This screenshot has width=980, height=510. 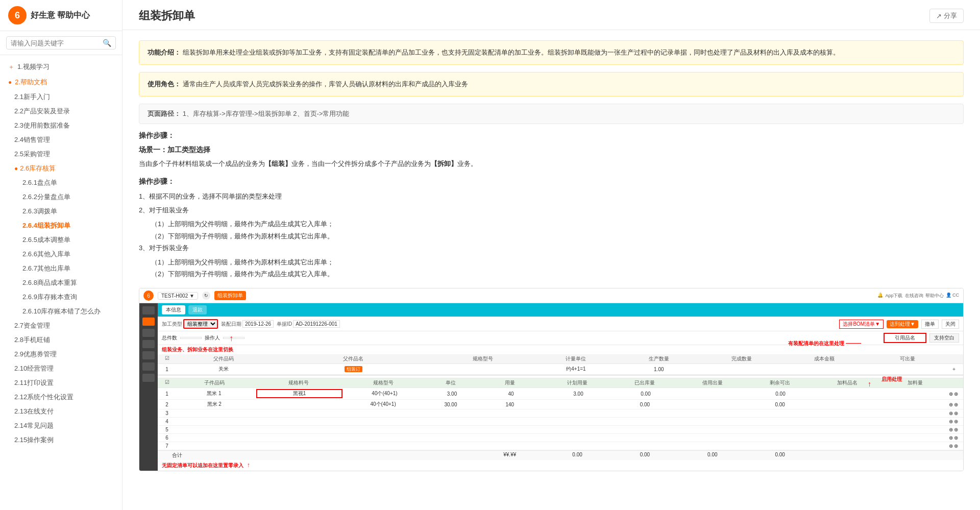 What do you see at coordinates (939, 16) in the screenshot?
I see `share-icon: ↗` at bounding box center [939, 16].